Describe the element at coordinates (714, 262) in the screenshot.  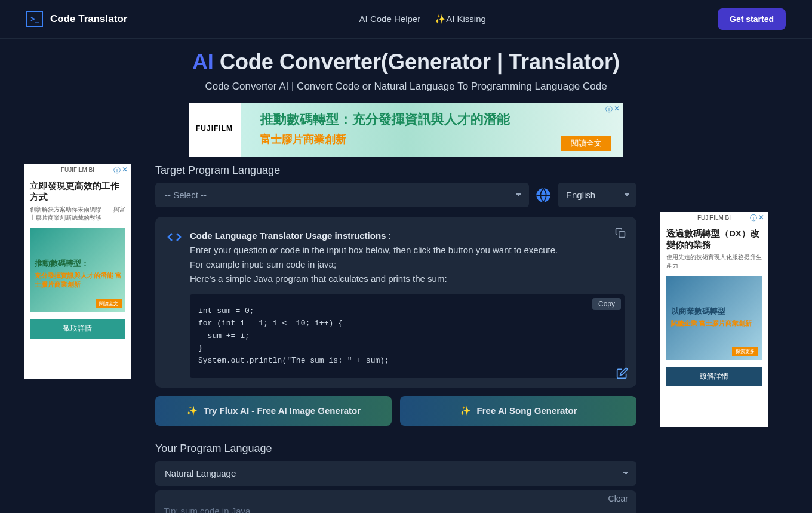
I see `ad-sub: 使用先進的技術實現人化服務提升生產力` at that location.